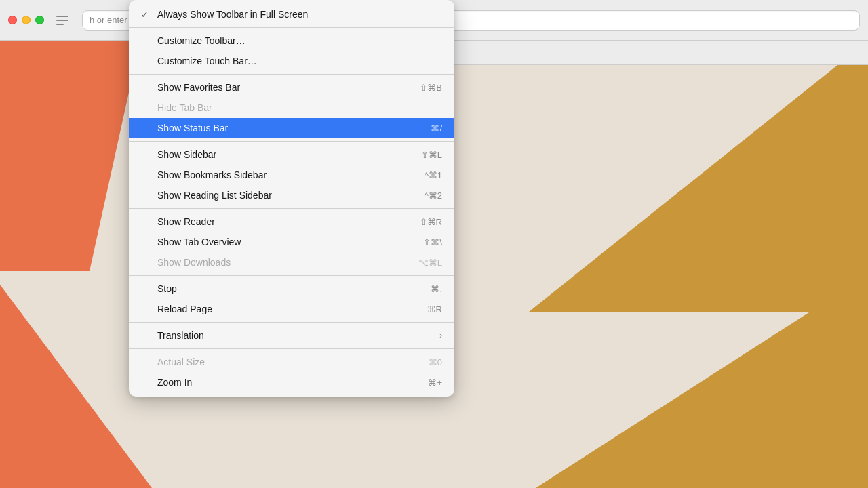 This screenshot has width=868, height=488. Describe the element at coordinates (433, 195) in the screenshot. I see `menu-shortcut-show-reading-list-sidebar: ^⌘2` at that location.